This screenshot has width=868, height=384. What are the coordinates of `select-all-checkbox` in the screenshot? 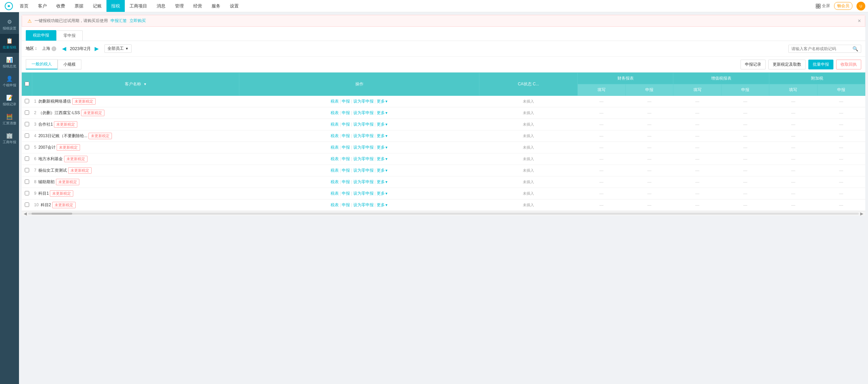 It's located at (27, 84).